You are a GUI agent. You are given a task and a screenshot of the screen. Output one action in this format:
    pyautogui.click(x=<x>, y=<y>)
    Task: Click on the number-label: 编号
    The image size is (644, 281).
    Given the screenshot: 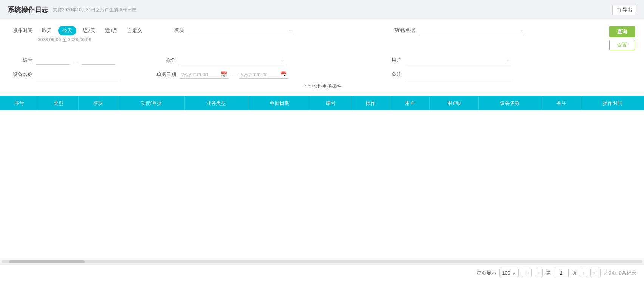 What is the action you would take?
    pyautogui.click(x=23, y=60)
    